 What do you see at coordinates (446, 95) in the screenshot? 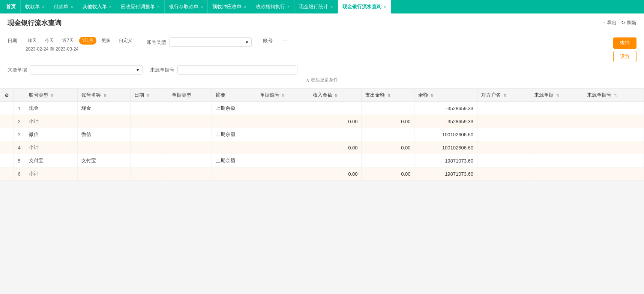
I see `th-balance: 余额 ⇅` at bounding box center [446, 95].